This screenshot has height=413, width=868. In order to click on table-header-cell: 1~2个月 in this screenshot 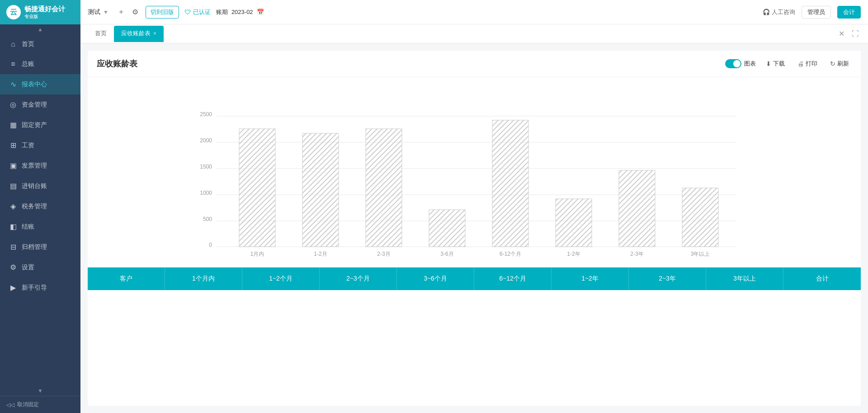, I will do `click(281, 279)`.